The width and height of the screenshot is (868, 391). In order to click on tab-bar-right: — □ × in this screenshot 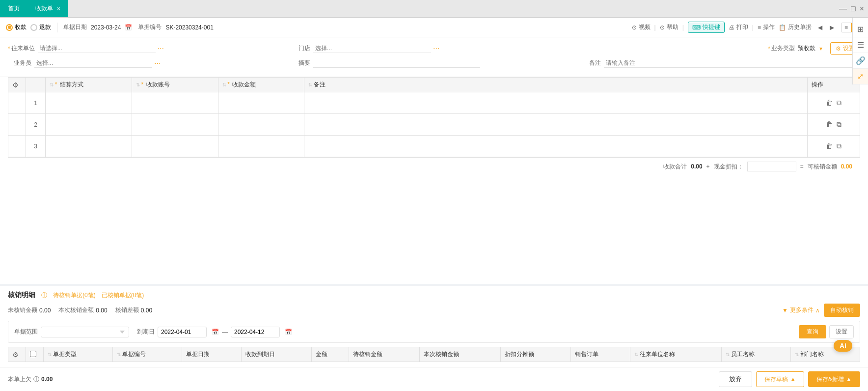, I will do `click(853, 9)`.